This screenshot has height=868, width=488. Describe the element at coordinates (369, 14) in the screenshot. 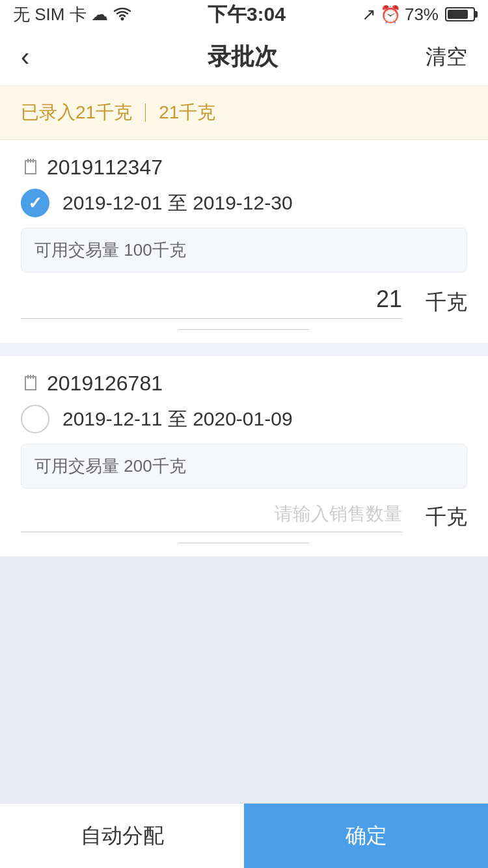

I see `location-icon: ↗` at that location.